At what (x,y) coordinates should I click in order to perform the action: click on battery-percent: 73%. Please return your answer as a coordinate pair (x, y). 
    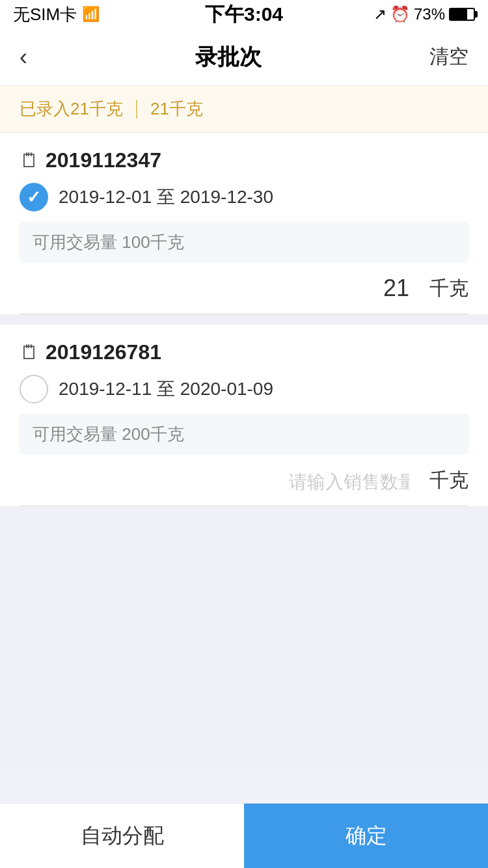
    Looking at the image, I should click on (429, 14).